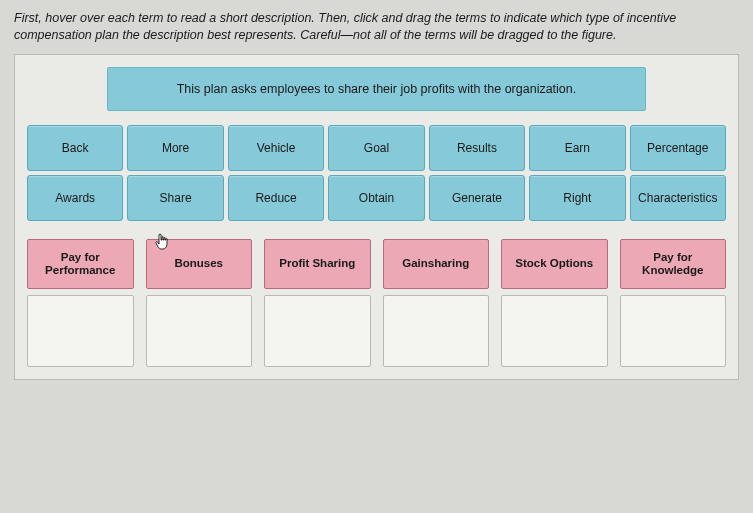 This screenshot has width=753, height=513. What do you see at coordinates (200, 264) in the screenshot?
I see `category-header-bonuses: Bonuses` at bounding box center [200, 264].